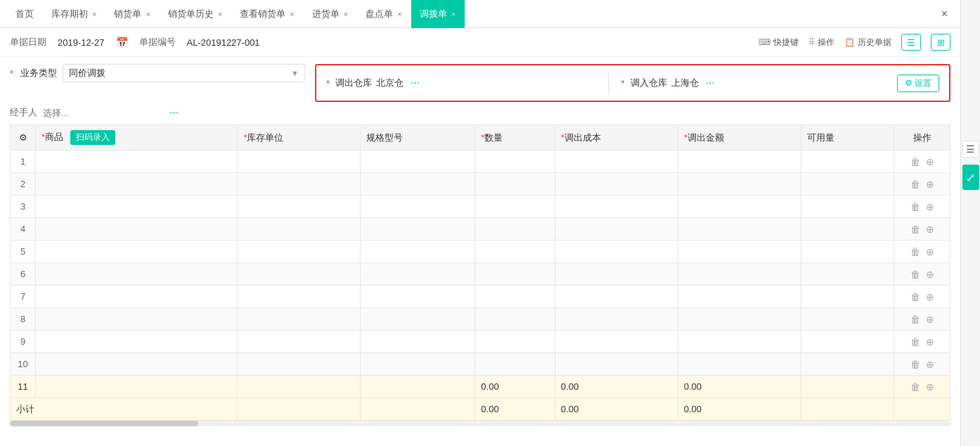 The image size is (980, 446). I want to click on delete-icon-8: 🗑, so click(915, 319).